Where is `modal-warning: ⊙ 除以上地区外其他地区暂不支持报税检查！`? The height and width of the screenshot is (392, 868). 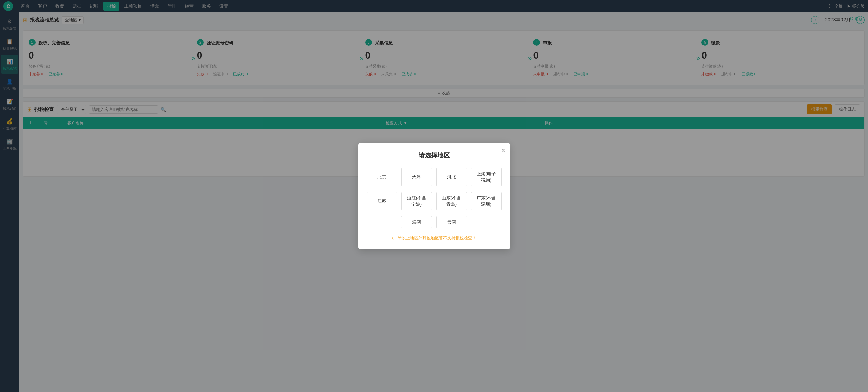 modal-warning: ⊙ 除以上地区外其他地区暂不支持报税检查！ is located at coordinates (434, 238).